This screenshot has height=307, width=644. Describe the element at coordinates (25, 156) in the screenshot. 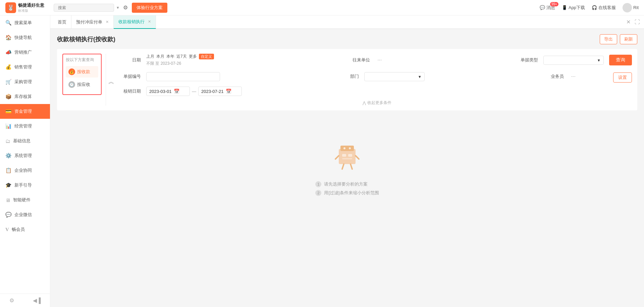

I see `sidebar-item-system: ⚙️ 系统管理` at that location.